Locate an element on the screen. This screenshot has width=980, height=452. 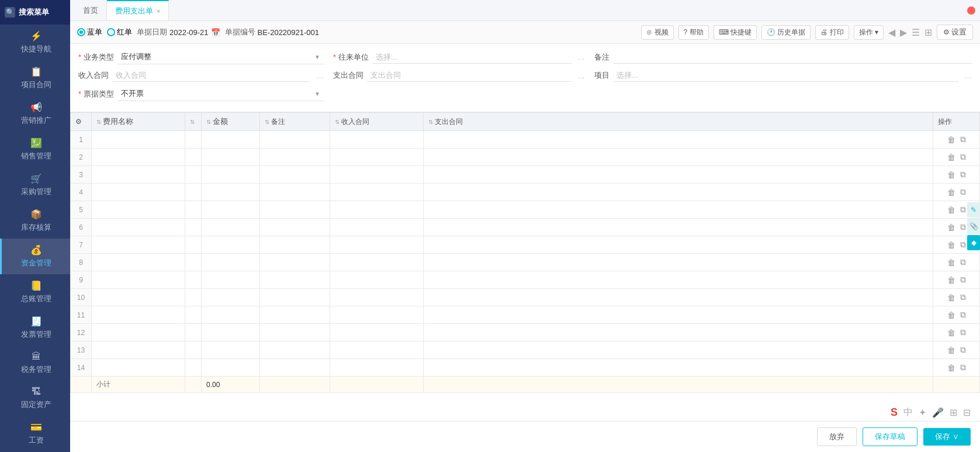
sidebar-item-accounting: 📒总账管理 is located at coordinates (35, 292).